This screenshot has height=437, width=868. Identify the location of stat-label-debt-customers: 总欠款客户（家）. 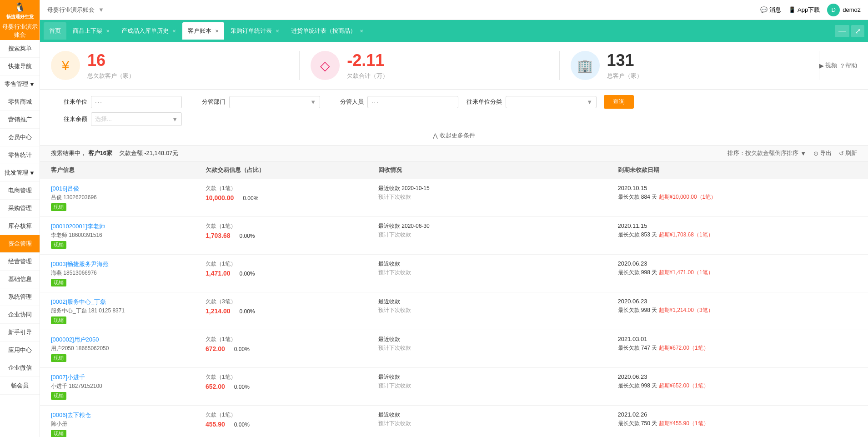
(111, 76).